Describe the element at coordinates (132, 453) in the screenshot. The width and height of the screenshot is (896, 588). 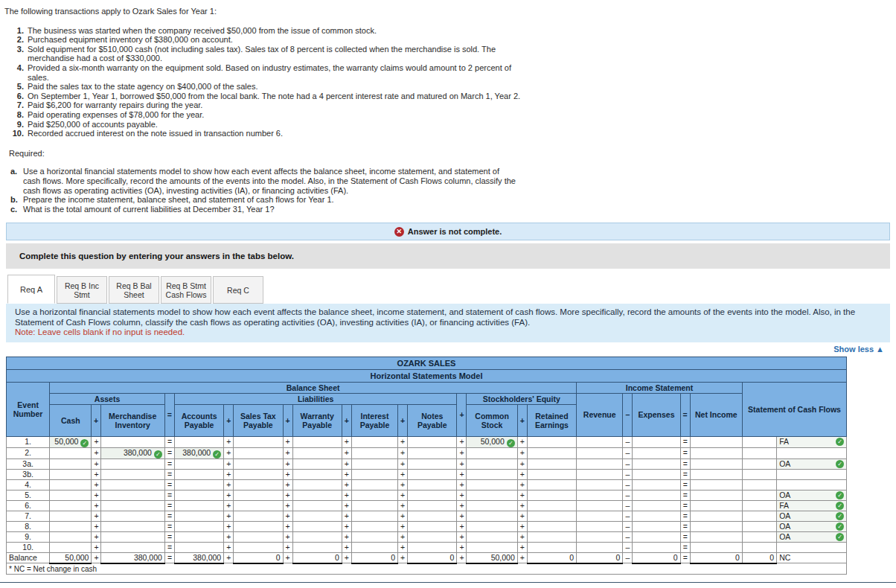
I see `merch-inventory-input-cell: 380,000✓` at that location.